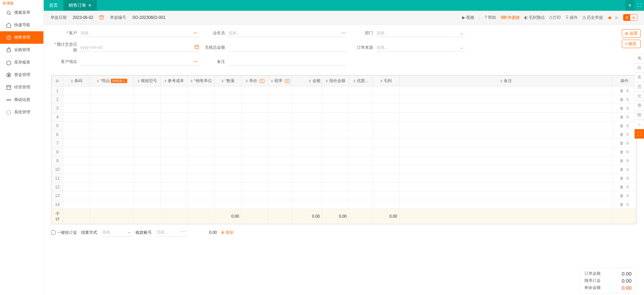 The width and height of the screenshot is (644, 295). I want to click on salesman-lookup-icon: ⋯, so click(344, 33).